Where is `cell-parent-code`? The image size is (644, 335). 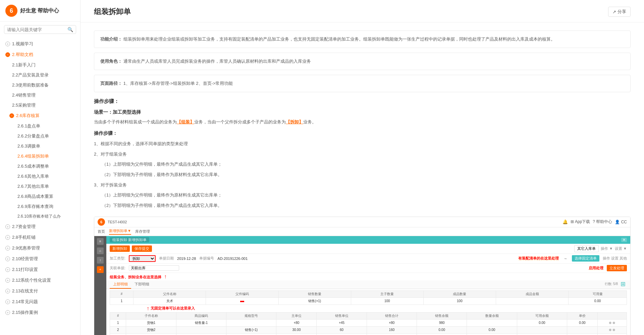
cell-parent-code is located at coordinates (242, 301).